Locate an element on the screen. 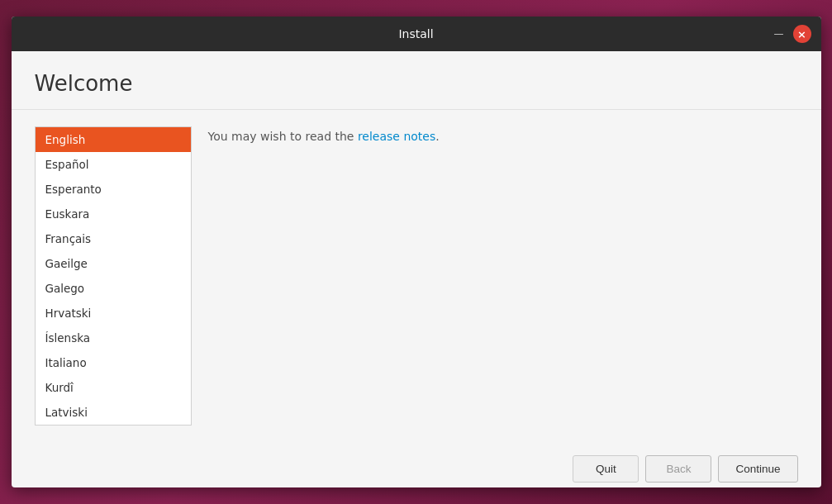 The width and height of the screenshot is (832, 504). release-notes-link: release notes is located at coordinates (397, 136).